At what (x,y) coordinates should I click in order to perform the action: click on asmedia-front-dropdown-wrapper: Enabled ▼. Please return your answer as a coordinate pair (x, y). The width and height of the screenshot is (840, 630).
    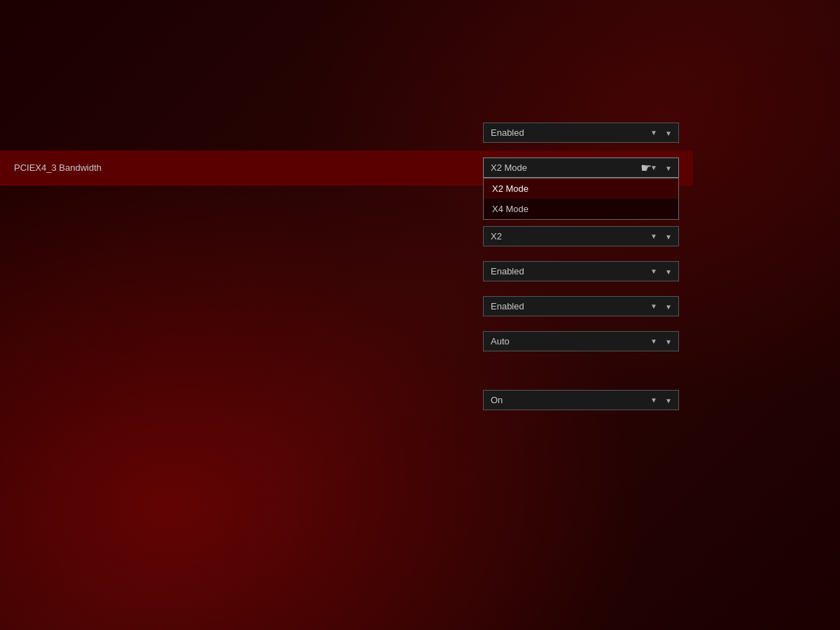
    Looking at the image, I should click on (581, 307).